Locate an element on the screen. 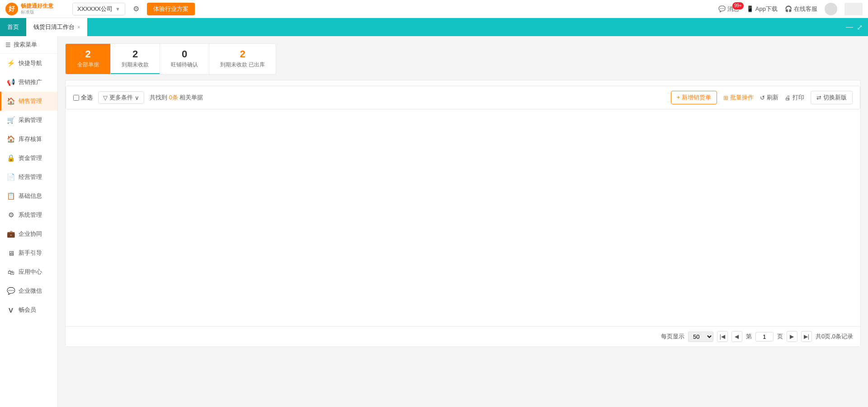 This screenshot has width=868, height=407. refresh-label: 刷新 is located at coordinates (773, 98).